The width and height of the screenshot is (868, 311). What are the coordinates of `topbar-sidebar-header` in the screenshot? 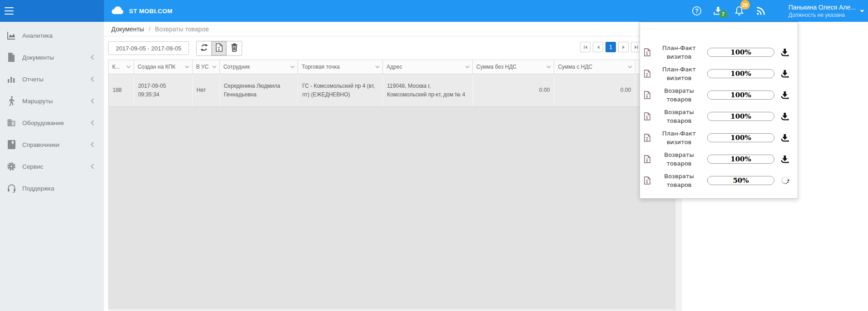 It's located at (52, 11).